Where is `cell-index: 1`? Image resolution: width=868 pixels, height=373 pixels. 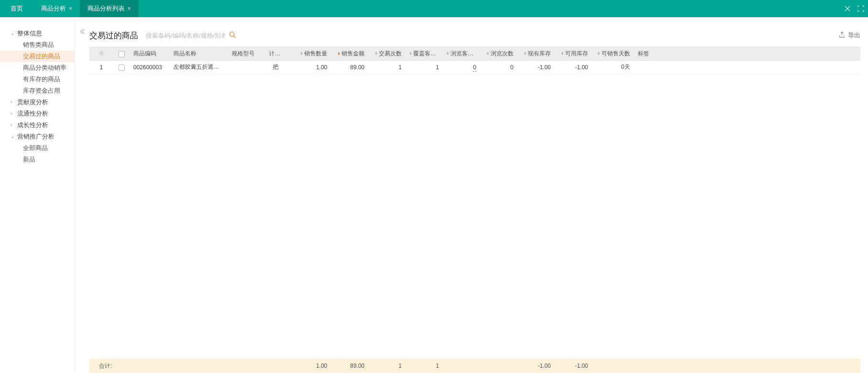
cell-index: 1 is located at coordinates (101, 67).